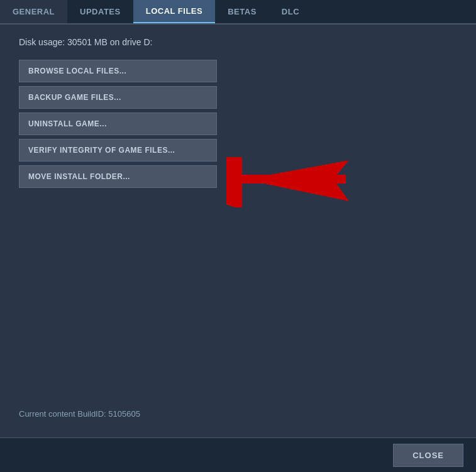 This screenshot has height=472, width=476. What do you see at coordinates (118, 97) in the screenshot?
I see `backup-game-files-button: BACKUP GAME FILES...` at bounding box center [118, 97].